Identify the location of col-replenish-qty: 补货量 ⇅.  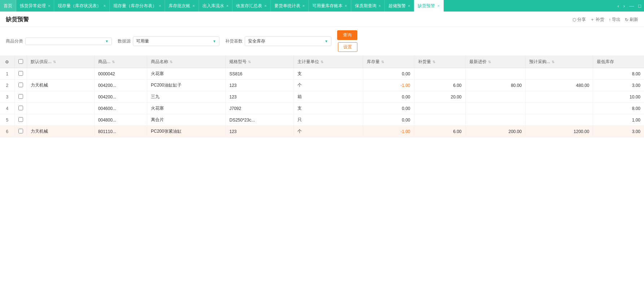
(440, 62).